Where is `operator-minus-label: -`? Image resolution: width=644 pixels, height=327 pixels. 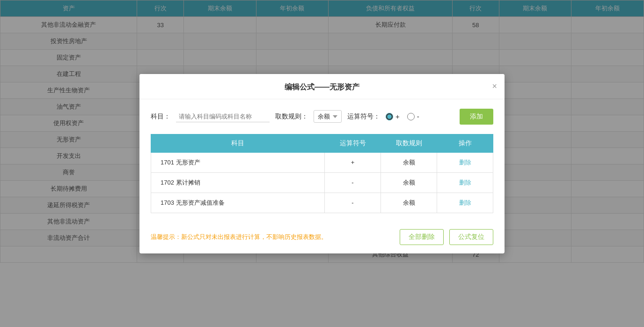
operator-minus-label: - is located at coordinates (418, 116).